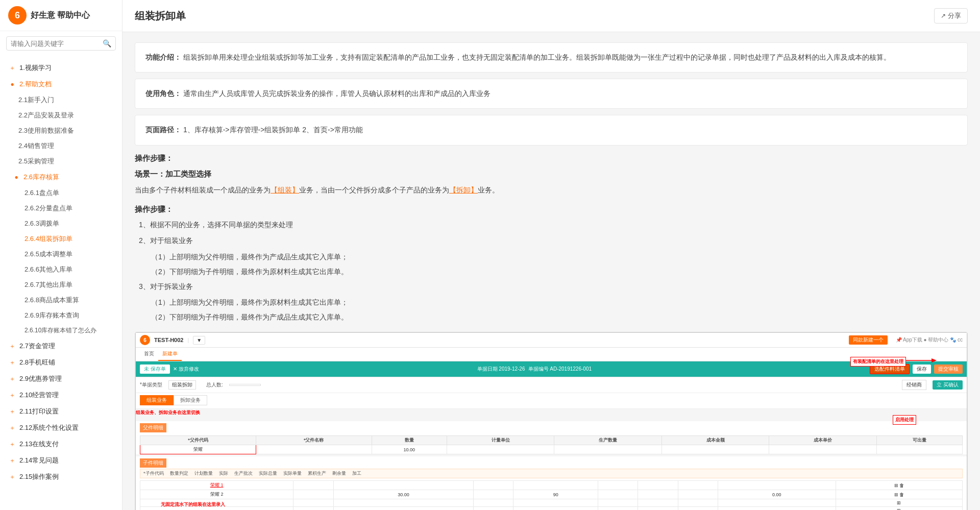  Describe the element at coordinates (951, 16) in the screenshot. I see `share-button: ↗ 分享` at that location.